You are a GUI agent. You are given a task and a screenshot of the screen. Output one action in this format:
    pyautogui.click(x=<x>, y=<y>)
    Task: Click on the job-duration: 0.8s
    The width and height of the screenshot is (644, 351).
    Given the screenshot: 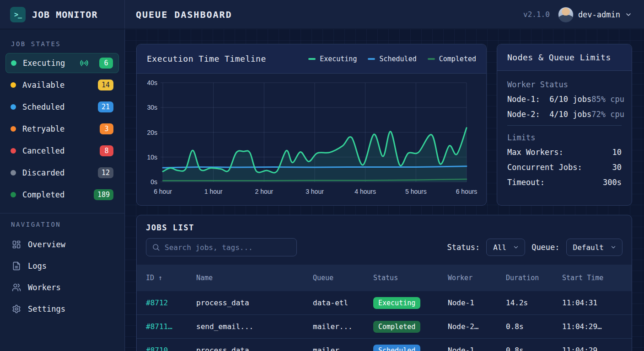 What is the action you would take?
    pyautogui.click(x=534, y=326)
    